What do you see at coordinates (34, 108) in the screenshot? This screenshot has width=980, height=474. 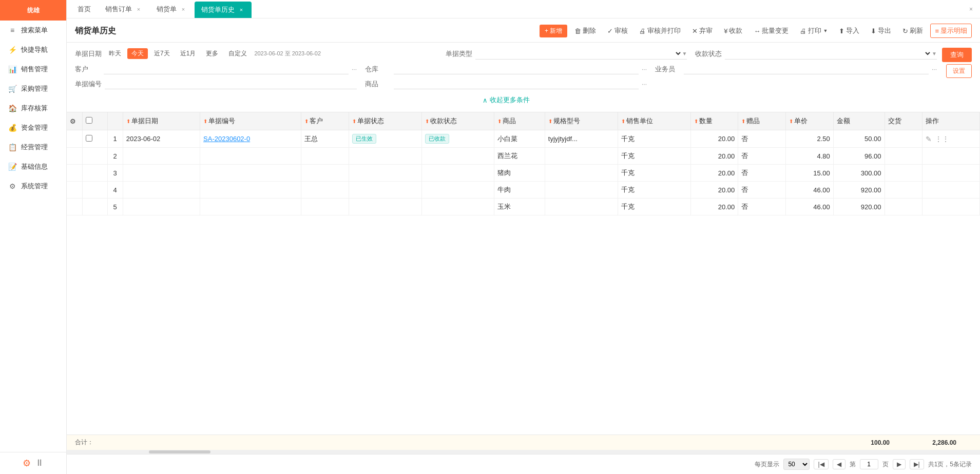 I see `sidebar-item-label: 库存核算` at bounding box center [34, 108].